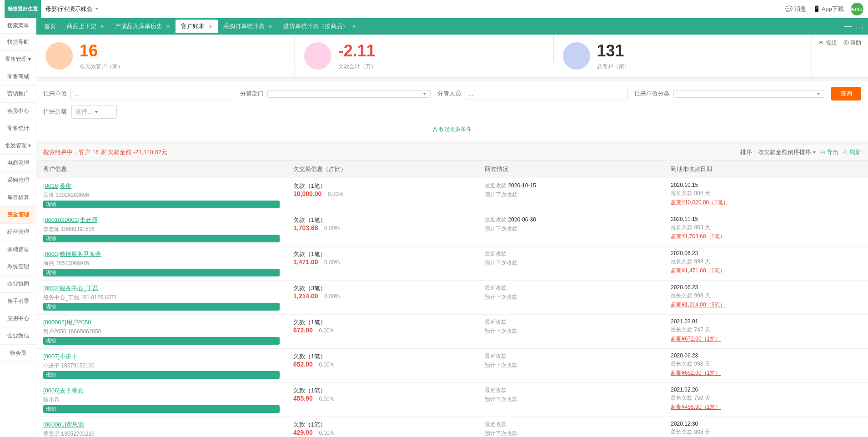  I want to click on sidebar-item-app-center: 应用中心, so click(18, 319).